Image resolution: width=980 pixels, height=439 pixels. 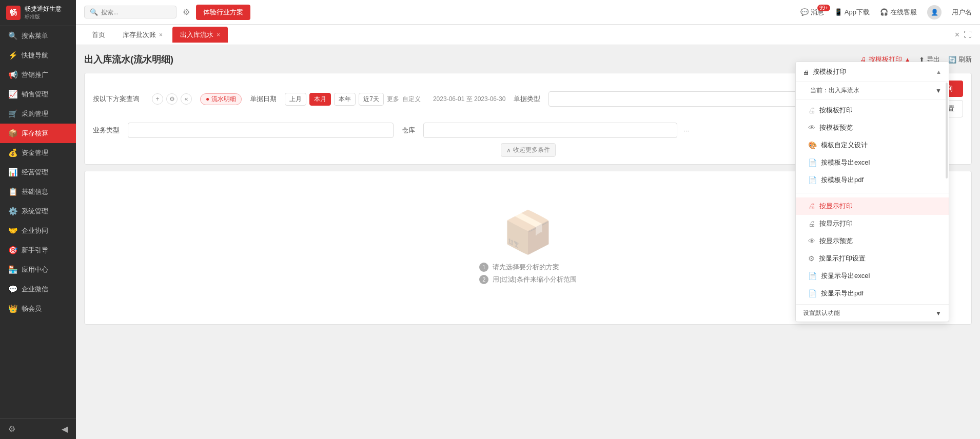 What do you see at coordinates (872, 258) in the screenshot?
I see `dropdown-display-settings: ⚙ 按显示打印设置` at bounding box center [872, 258].